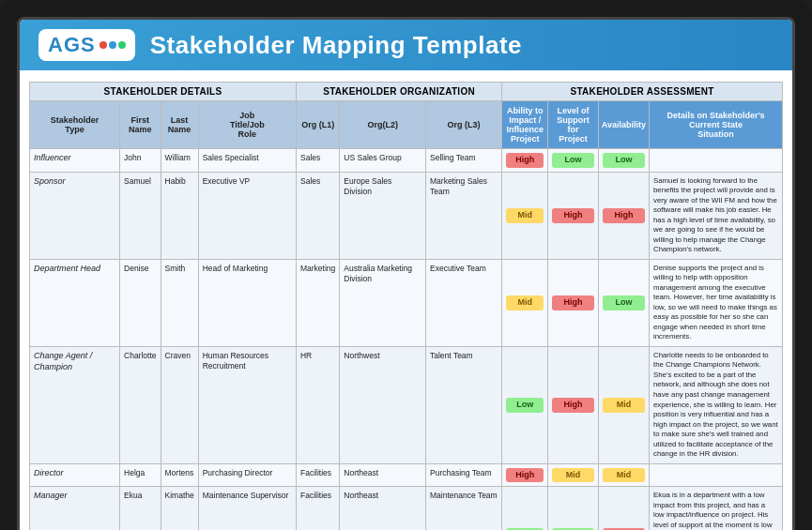 This screenshot has width=812, height=530. Describe the element at coordinates (464, 508) in the screenshot. I see `table-cell: Maintenance Team` at that location.